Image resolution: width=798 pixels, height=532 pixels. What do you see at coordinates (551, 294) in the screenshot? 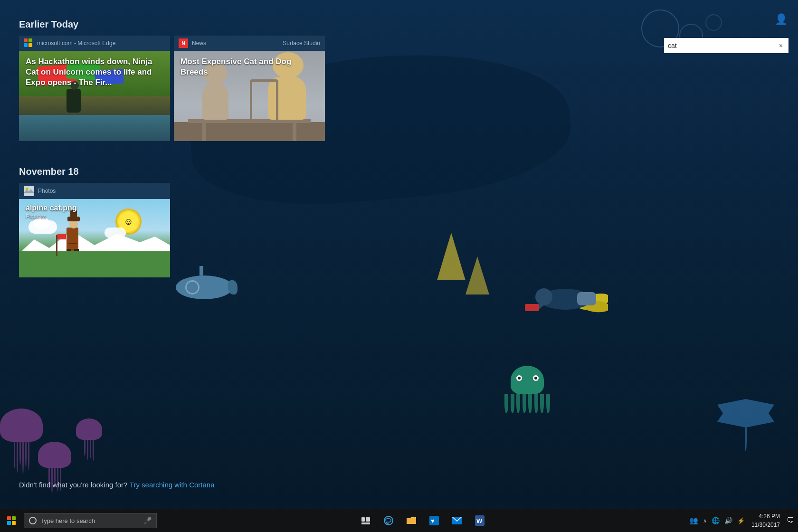
I see `diver-icon` at bounding box center [551, 294].